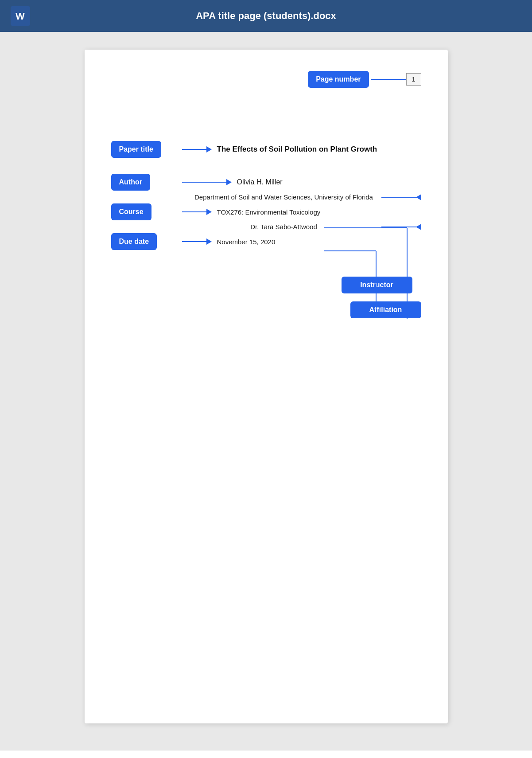  Describe the element at coordinates (260, 182) in the screenshot. I see `author-name: Olivia H. Miller` at that location.